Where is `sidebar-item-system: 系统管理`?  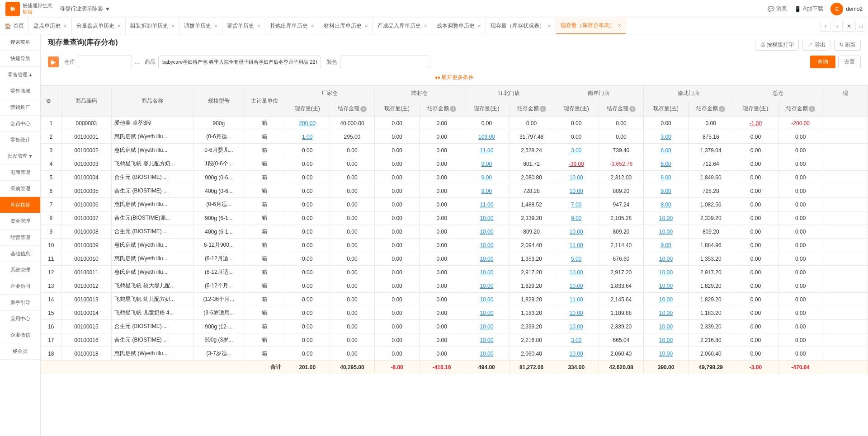
sidebar-item-system: 系统管理 is located at coordinates (20, 270).